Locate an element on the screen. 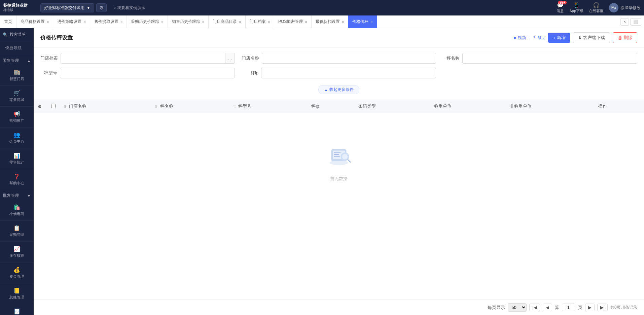 This screenshot has height=315, width=644. sidebar-item-help: ❓ 帮助中心 is located at coordinates (17, 180).